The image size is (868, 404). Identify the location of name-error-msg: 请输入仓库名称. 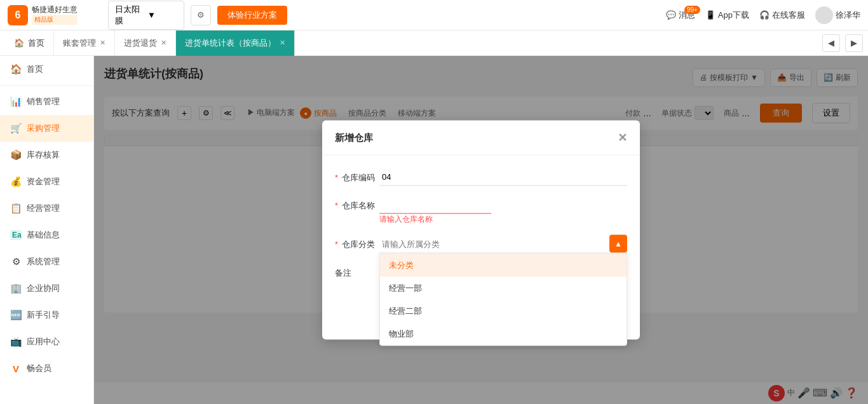
(384, 220).